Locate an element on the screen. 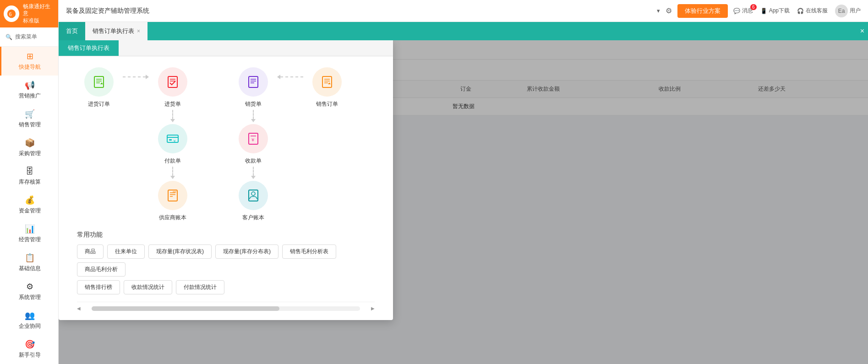  btn-sales-ranking: 销售排行榜 is located at coordinates (98, 288).